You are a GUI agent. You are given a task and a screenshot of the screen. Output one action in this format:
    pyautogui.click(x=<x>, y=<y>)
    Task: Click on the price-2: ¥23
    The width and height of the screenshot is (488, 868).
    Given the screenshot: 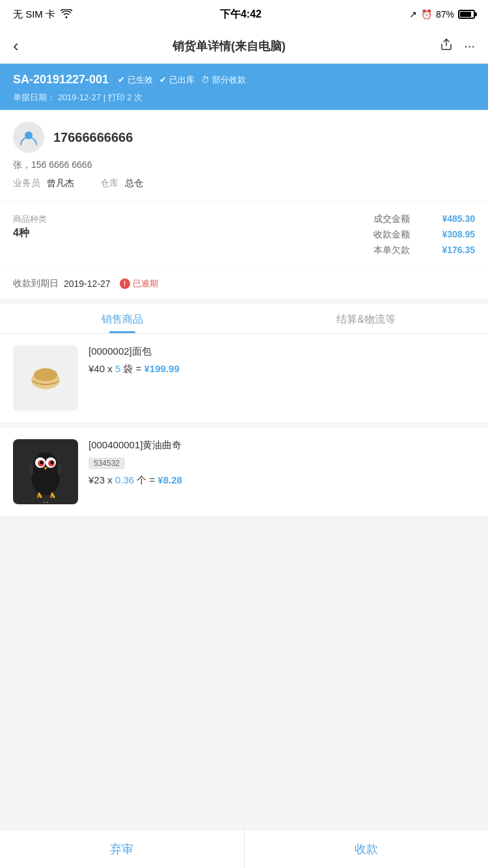 What is the action you would take?
    pyautogui.click(x=96, y=480)
    